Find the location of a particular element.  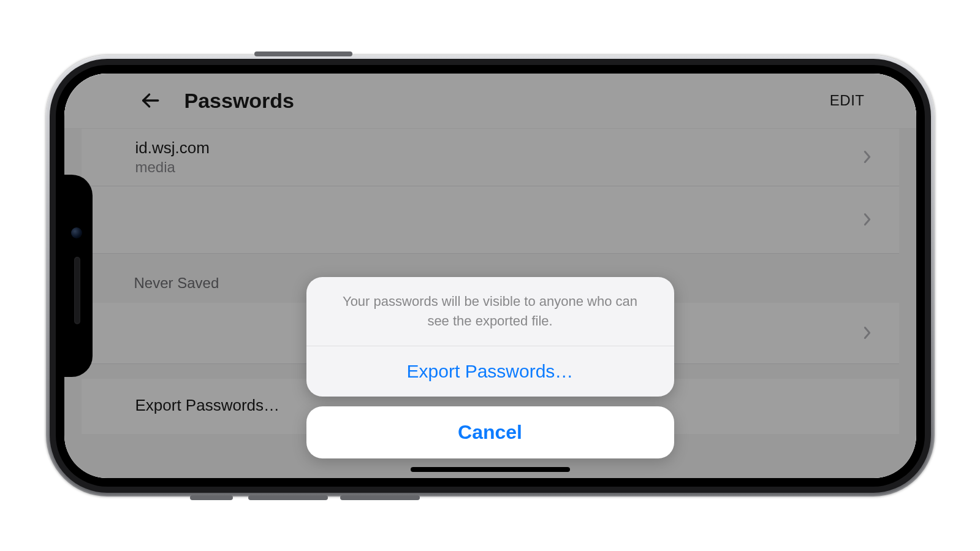

export-passwords-button: Export Passwords… is located at coordinates (490, 371).